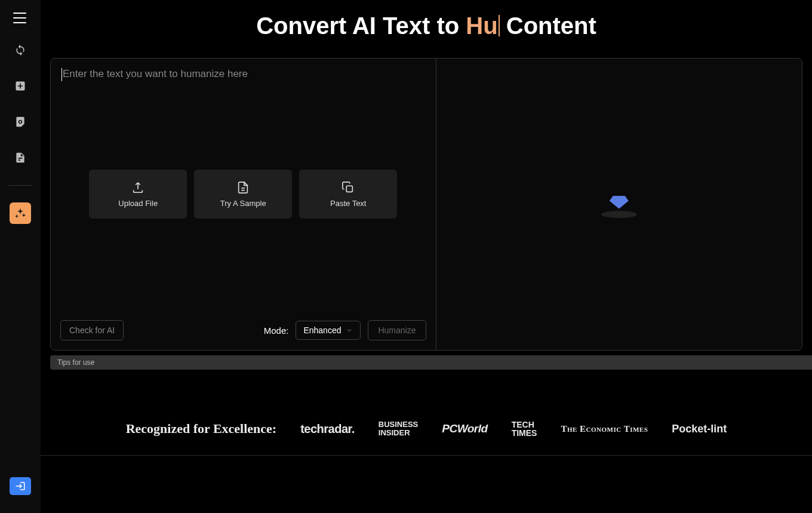  What do you see at coordinates (138, 203) in the screenshot?
I see `upload-label: Upload File` at bounding box center [138, 203].